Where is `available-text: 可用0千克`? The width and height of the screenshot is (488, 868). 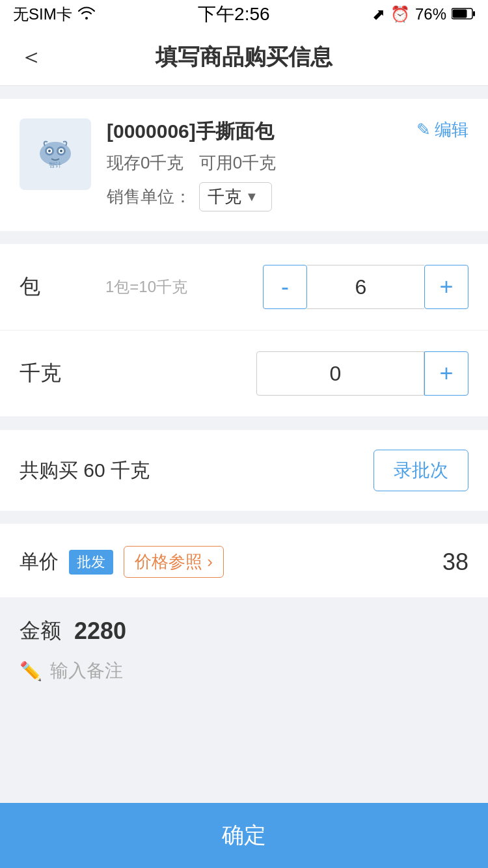
available-text: 可用0千克 is located at coordinates (237, 163).